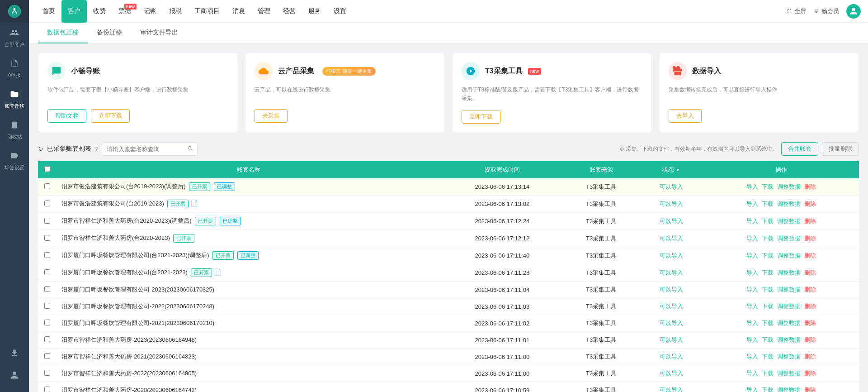  Describe the element at coordinates (289, 11) in the screenshot. I see `nav-operation: 经营` at that location.